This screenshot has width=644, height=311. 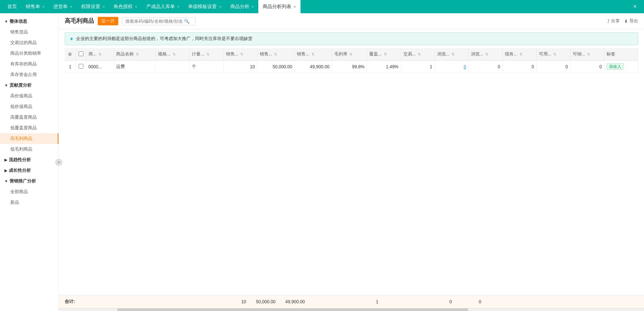 I want to click on footer-current-stock: 0, so click(x=439, y=302).